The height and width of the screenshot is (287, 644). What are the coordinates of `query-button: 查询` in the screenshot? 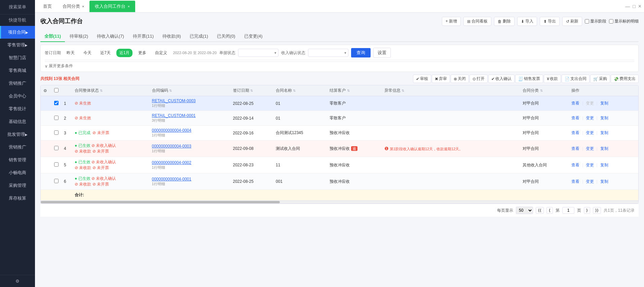 It's located at (361, 53).